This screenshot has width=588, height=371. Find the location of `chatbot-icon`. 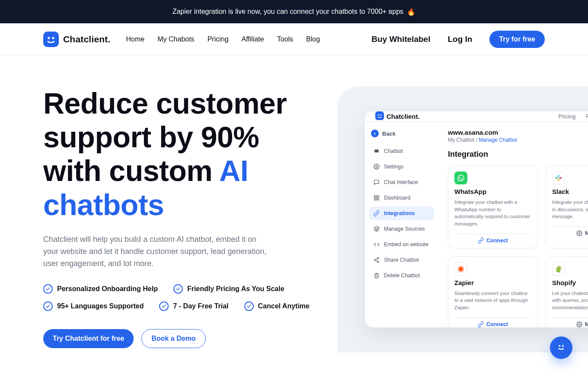

chatbot-icon is located at coordinates (377, 151).